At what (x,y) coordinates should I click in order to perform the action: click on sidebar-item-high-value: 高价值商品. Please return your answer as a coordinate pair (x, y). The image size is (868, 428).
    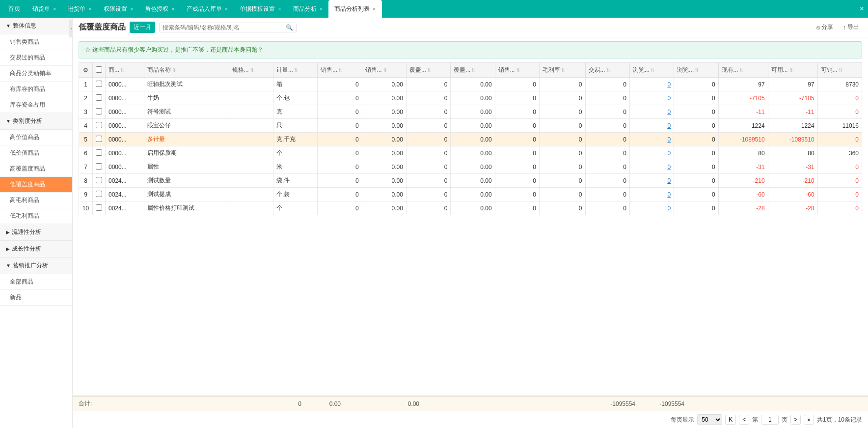
    Looking at the image, I should click on (36, 138).